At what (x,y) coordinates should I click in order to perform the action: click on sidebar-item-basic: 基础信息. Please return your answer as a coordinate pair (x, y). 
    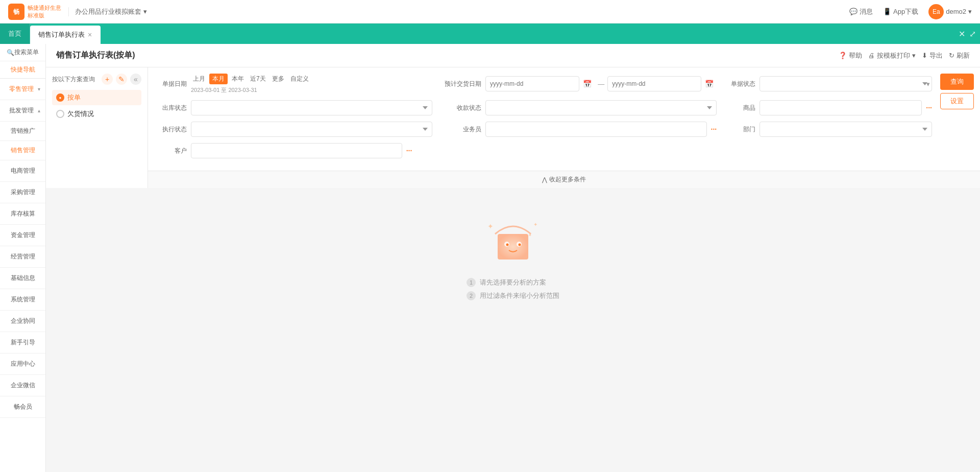
    Looking at the image, I should click on (22, 278).